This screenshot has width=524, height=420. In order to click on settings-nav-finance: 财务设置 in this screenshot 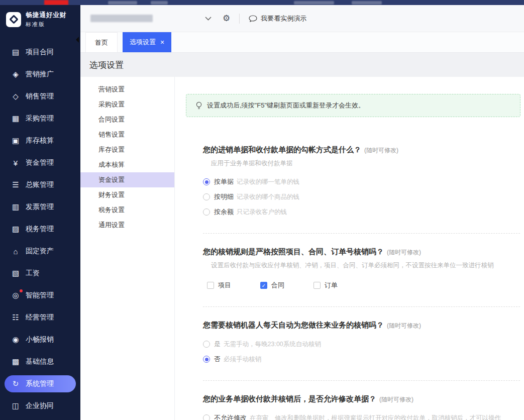, I will do `click(128, 195)`.